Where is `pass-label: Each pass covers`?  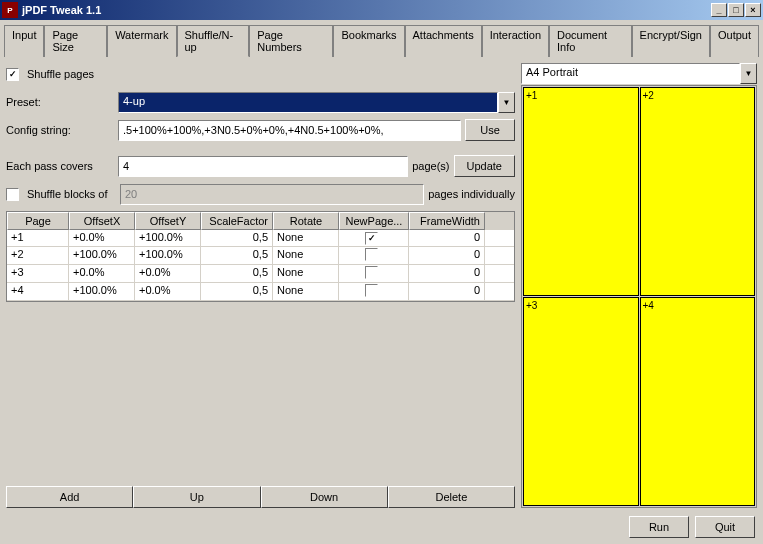
pass-label: Each pass covers is located at coordinates (60, 166).